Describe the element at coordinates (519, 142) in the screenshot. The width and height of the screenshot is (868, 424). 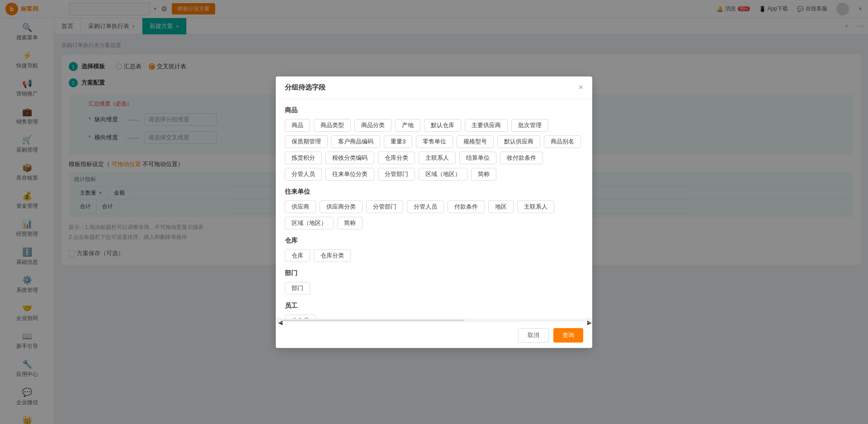
I see `field-tag-default-supplier: 默认供应商` at that location.